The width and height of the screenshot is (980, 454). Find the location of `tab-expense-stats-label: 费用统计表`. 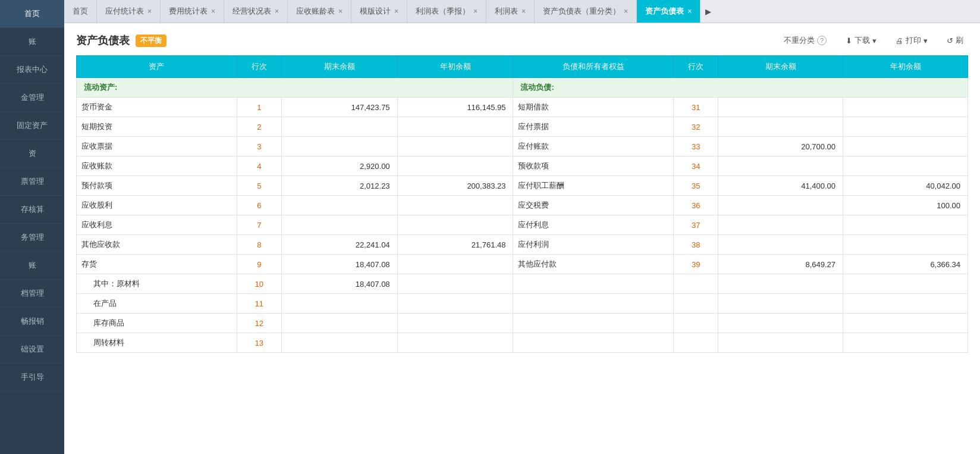

tab-expense-stats-label: 费用统计表 is located at coordinates (188, 11).